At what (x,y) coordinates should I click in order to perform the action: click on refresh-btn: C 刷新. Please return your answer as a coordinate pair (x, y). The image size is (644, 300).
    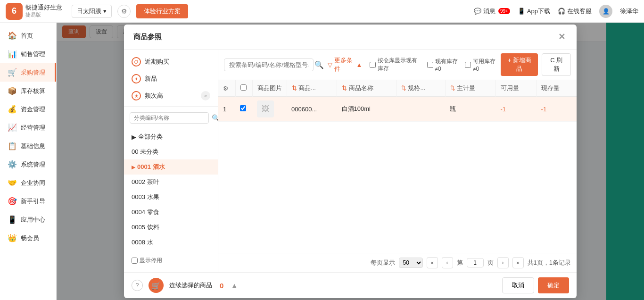
    Looking at the image, I should click on (556, 65).